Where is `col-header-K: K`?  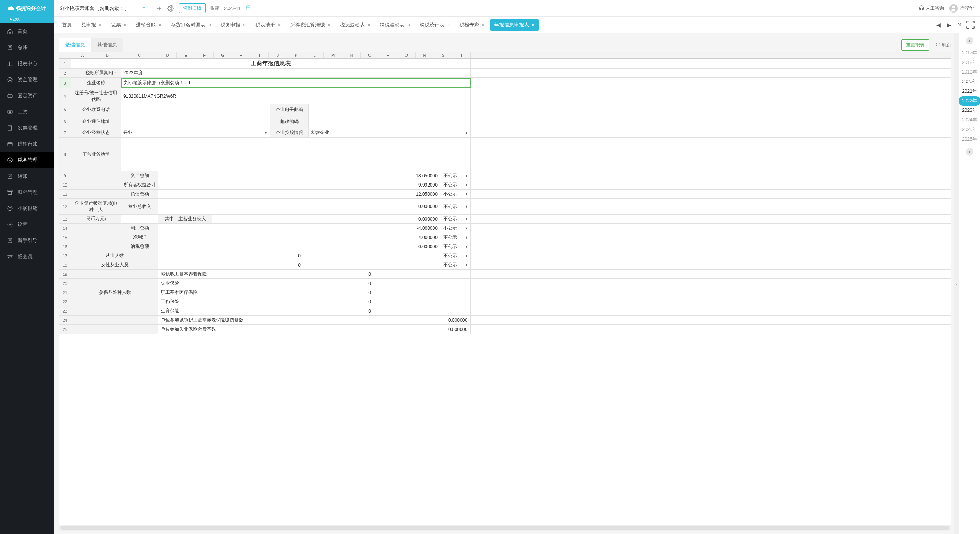
col-header-K: K is located at coordinates (296, 55).